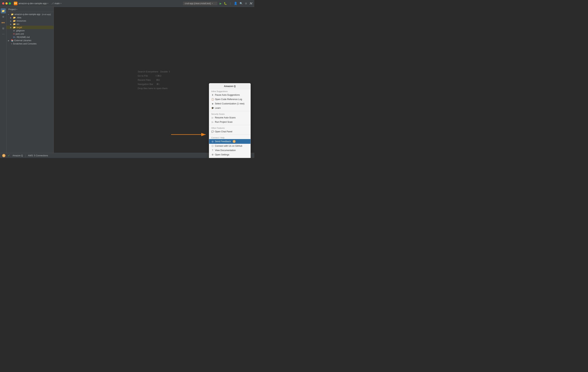 The image size is (588, 372). Describe the element at coordinates (225, 118) in the screenshot. I see `dropdown-item-label: Resume Auto-Scans` at that location.